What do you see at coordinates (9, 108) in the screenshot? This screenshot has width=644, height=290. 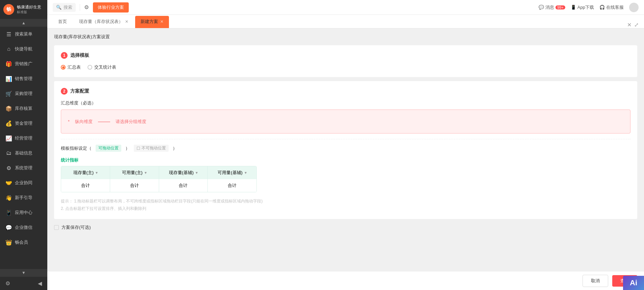 I see `box-icon: 📦` at bounding box center [9, 108].